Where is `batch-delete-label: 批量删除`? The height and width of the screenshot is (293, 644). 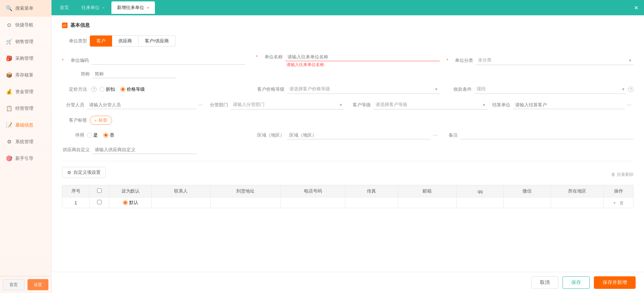
batch-delete-label: 批量删除 is located at coordinates (625, 174).